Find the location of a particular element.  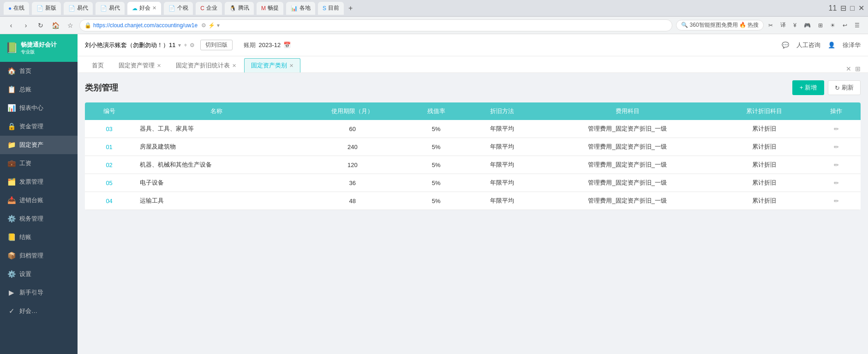

tab-asset-category: 固定资产类别 ✕ is located at coordinates (272, 66).